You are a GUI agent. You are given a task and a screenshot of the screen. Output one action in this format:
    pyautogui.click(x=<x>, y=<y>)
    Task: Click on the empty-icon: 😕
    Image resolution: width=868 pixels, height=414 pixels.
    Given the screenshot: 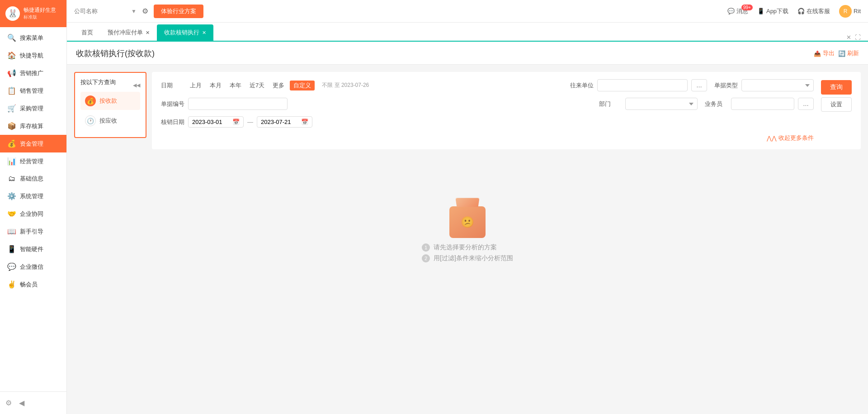 What is the action you would take?
    pyautogui.click(x=467, y=215)
    